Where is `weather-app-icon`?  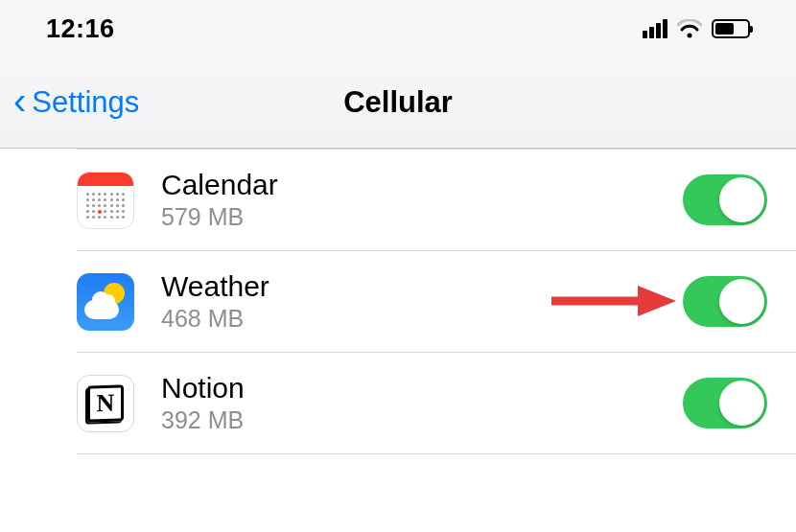 weather-app-icon is located at coordinates (105, 302).